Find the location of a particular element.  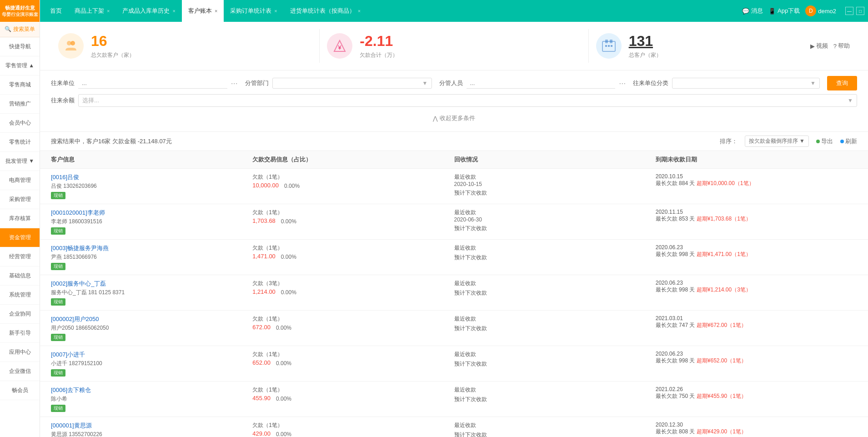

sidebar-item-purchase: 采购管理 is located at coordinates (20, 200).